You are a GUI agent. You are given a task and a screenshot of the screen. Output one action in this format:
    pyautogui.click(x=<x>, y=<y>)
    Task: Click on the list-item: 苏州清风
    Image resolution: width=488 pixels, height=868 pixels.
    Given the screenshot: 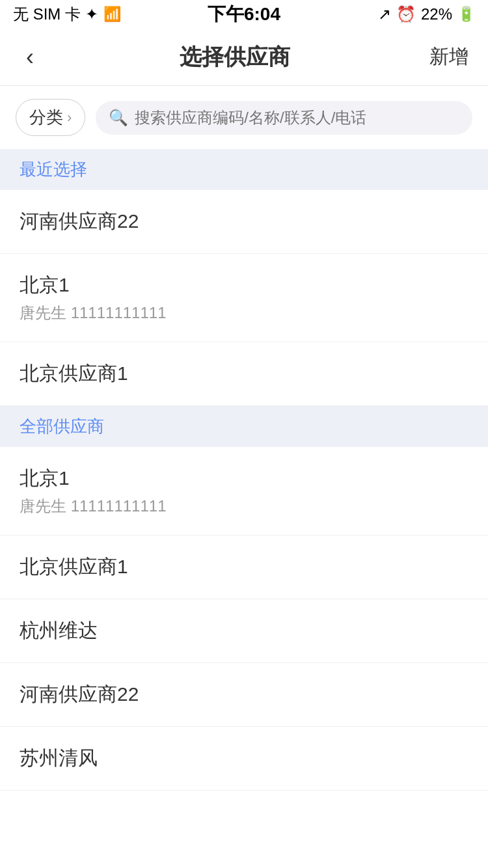 What is the action you would take?
    pyautogui.click(x=244, y=759)
    